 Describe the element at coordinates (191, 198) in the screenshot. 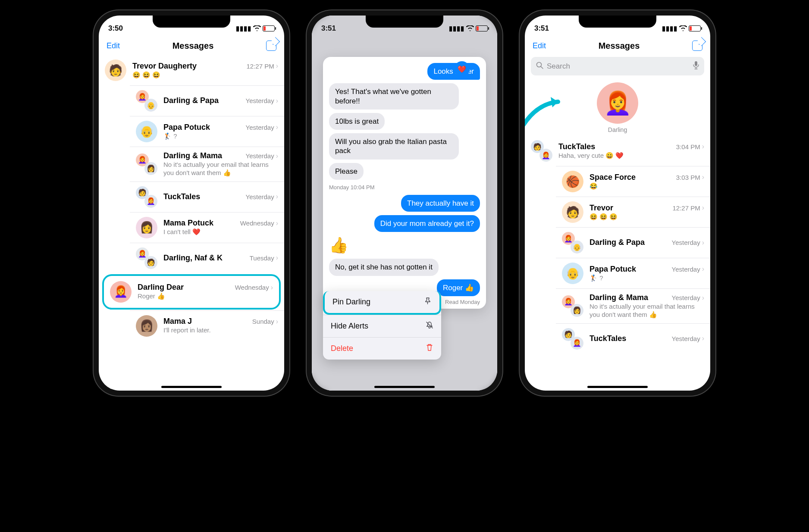

I see `conversation-list: 🧑 Trevor Daugherty 12:27 PM › 😆 😆 😆 👩‍🦰 …` at that location.